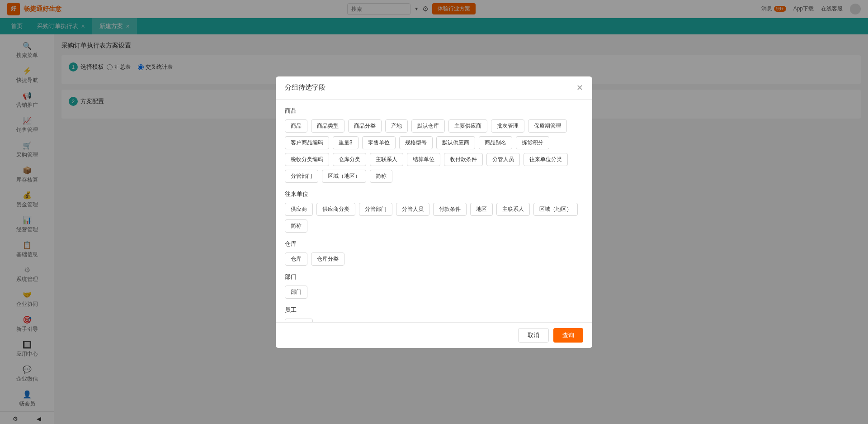  I want to click on cancel-button: 取消, so click(533, 335).